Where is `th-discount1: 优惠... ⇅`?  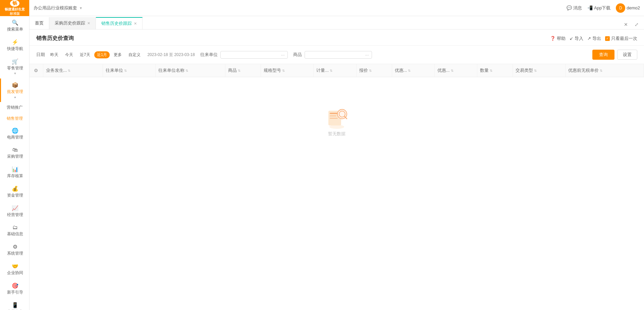
th-discount1: 优惠... ⇅ is located at coordinates (413, 70).